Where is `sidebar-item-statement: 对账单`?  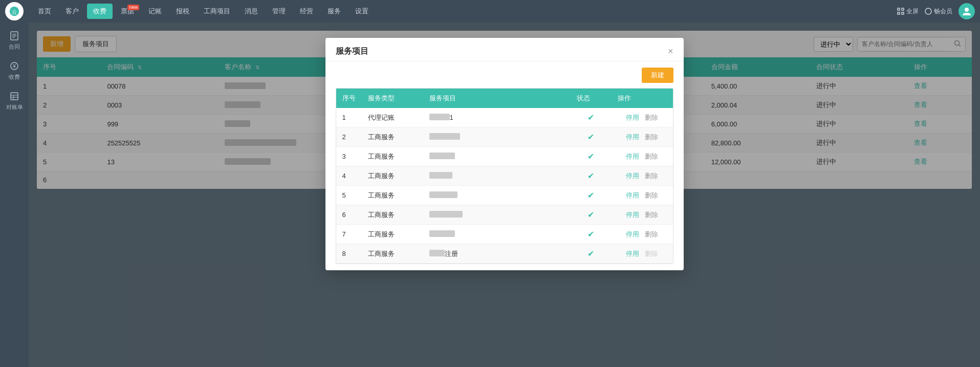
sidebar-item-statement: 对账单 is located at coordinates (14, 101).